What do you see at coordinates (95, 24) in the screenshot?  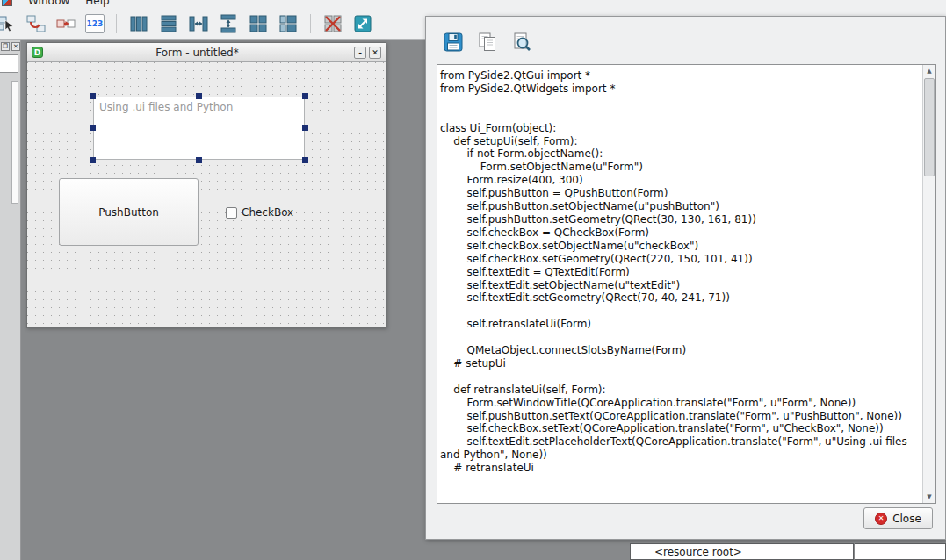 I see `tab-order-glyph: 123` at bounding box center [95, 24].